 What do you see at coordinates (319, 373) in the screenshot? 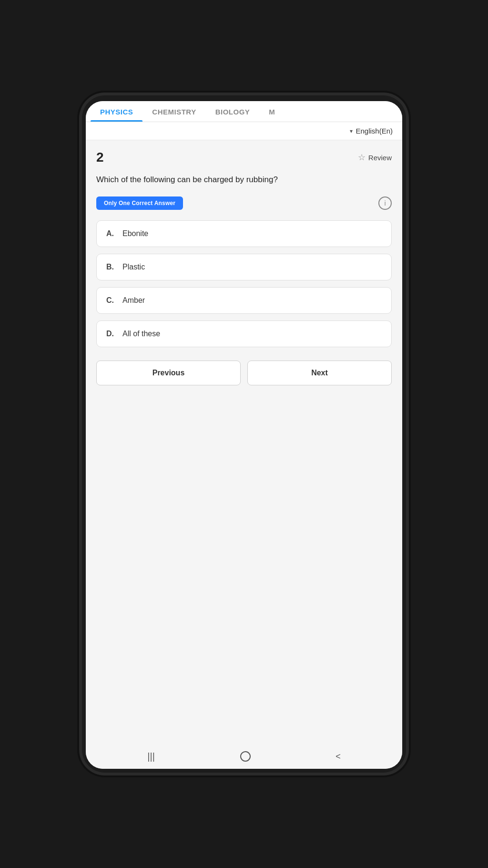
I see `next-button: Next` at bounding box center [319, 373].